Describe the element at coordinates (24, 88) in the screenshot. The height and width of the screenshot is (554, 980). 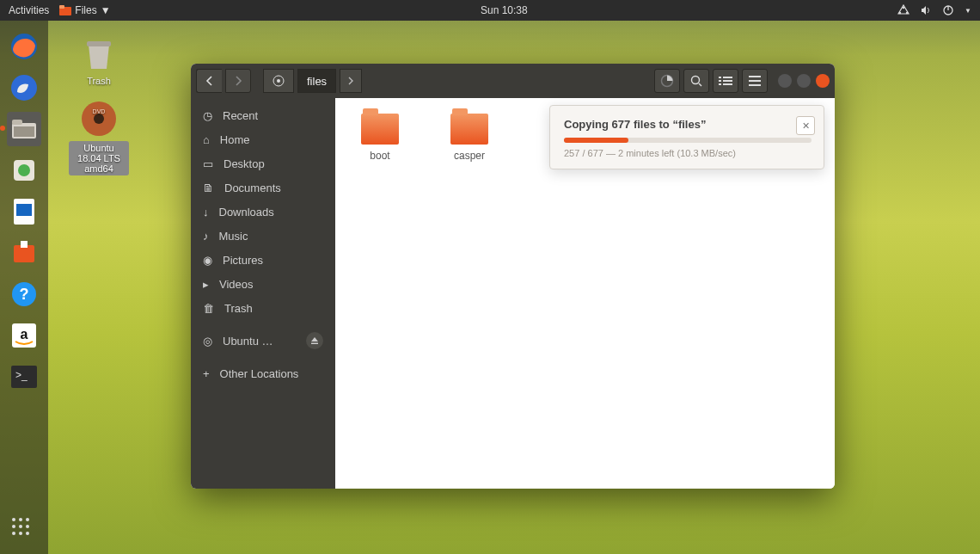
I see `dock-app-thunderbird` at that location.